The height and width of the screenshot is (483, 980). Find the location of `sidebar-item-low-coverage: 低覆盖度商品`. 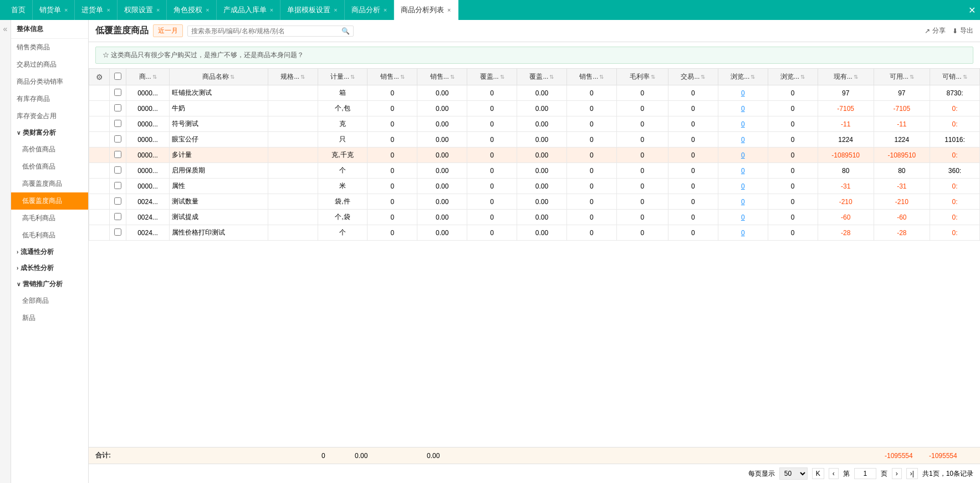

sidebar-item-low-coverage: 低覆盖度商品 is located at coordinates (50, 201).